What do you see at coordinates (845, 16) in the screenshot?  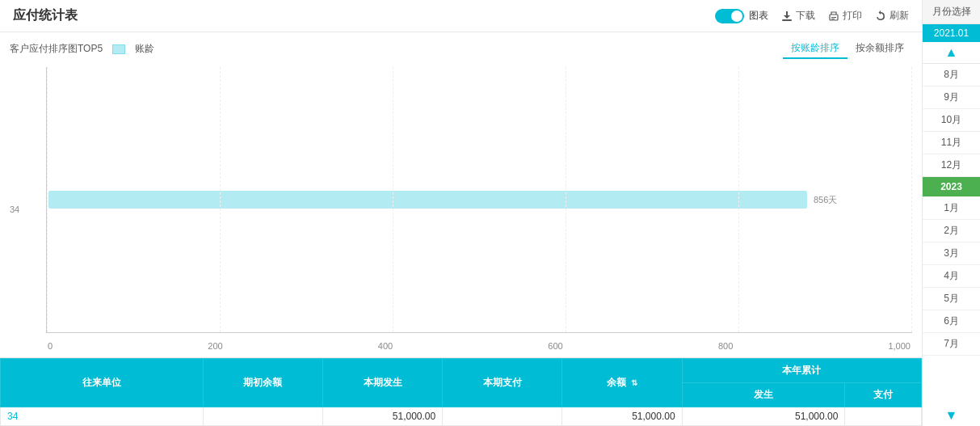 I see `print-button: 打印` at bounding box center [845, 16].